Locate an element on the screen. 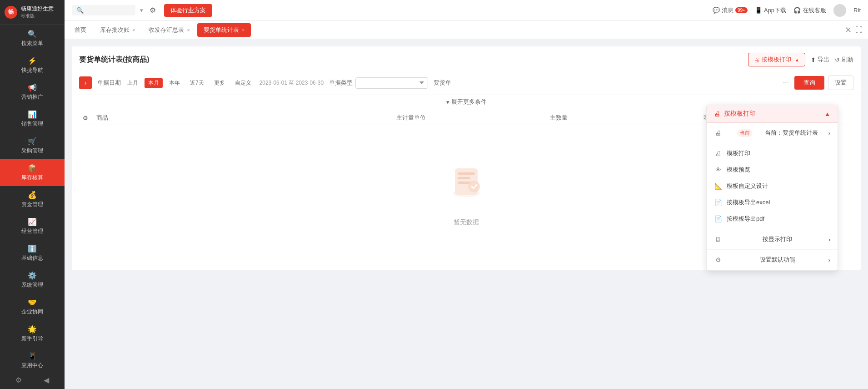 This screenshot has width=868, height=389. more-options-btn: ··· is located at coordinates (786, 83).